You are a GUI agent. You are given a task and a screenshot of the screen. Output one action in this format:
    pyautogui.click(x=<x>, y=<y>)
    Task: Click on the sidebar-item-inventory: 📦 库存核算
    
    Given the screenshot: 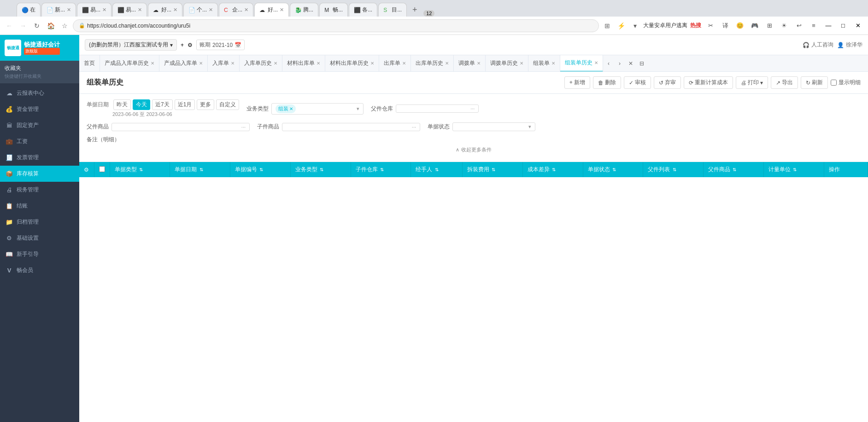 What is the action you would take?
    pyautogui.click(x=40, y=174)
    